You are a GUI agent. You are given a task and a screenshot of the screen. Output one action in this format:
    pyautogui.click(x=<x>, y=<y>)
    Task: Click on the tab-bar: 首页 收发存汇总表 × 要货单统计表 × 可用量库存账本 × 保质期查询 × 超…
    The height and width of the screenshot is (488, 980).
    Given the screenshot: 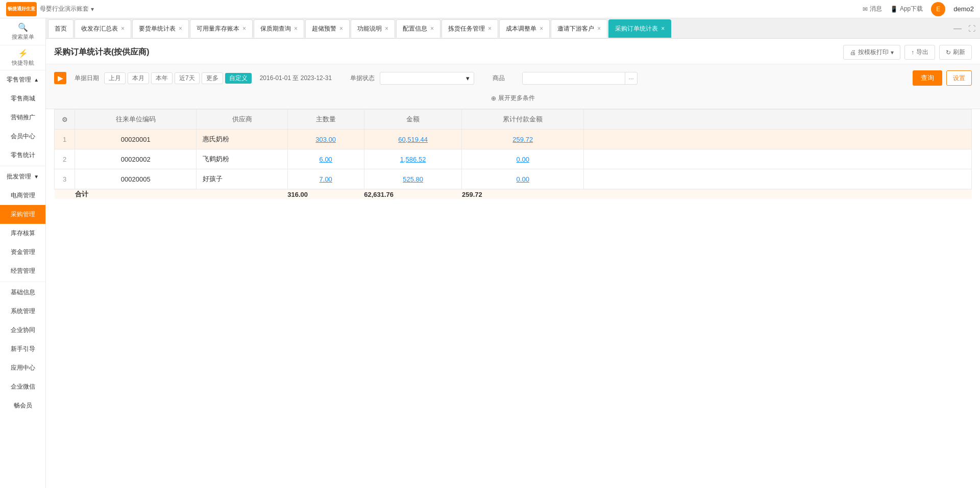 What is the action you would take?
    pyautogui.click(x=513, y=29)
    